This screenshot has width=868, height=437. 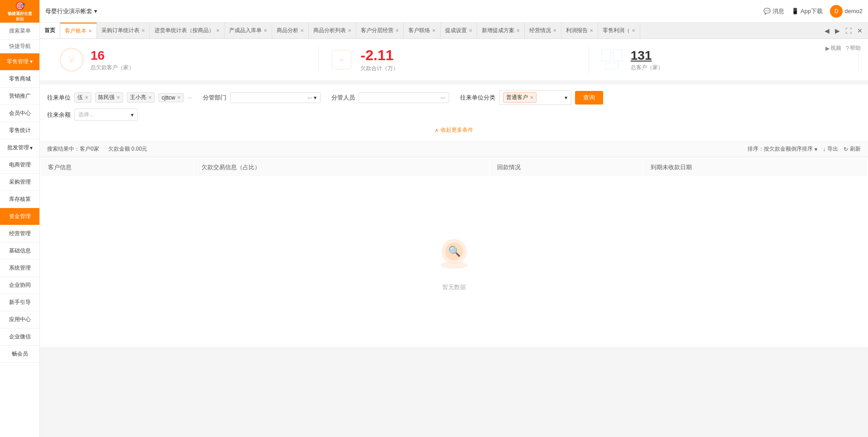 I want to click on filter-tag-wang-close: ✕, so click(x=150, y=98).